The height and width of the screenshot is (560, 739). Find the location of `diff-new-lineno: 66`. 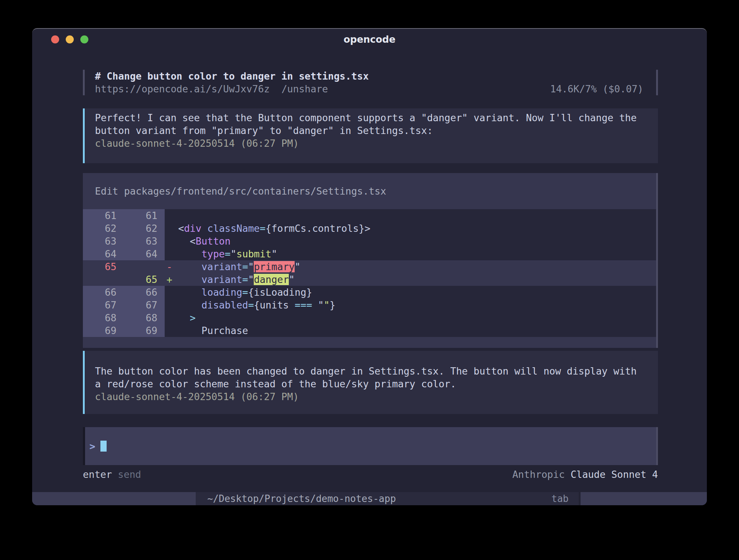

diff-new-lineno: 66 is located at coordinates (144, 292).